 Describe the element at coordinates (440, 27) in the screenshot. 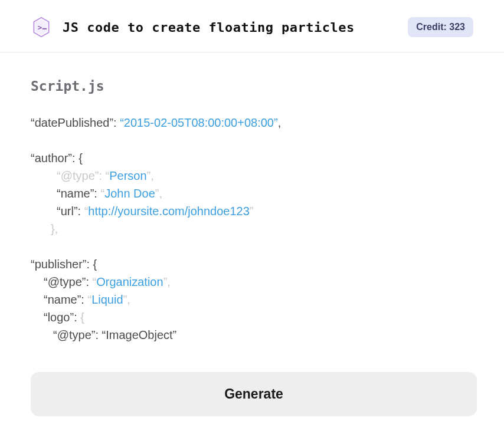

I see `credit-badge: Credit: 323` at that location.